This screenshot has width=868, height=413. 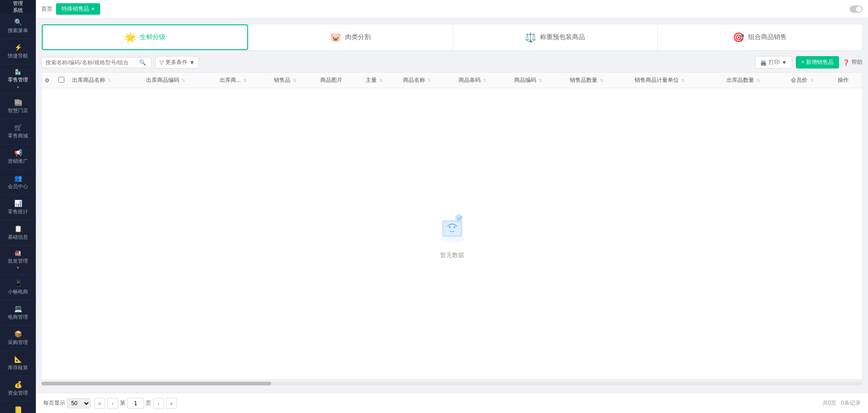 I want to click on cat-tab-weight-pack: ⚖️ 称重预包装商品, so click(x=556, y=37).